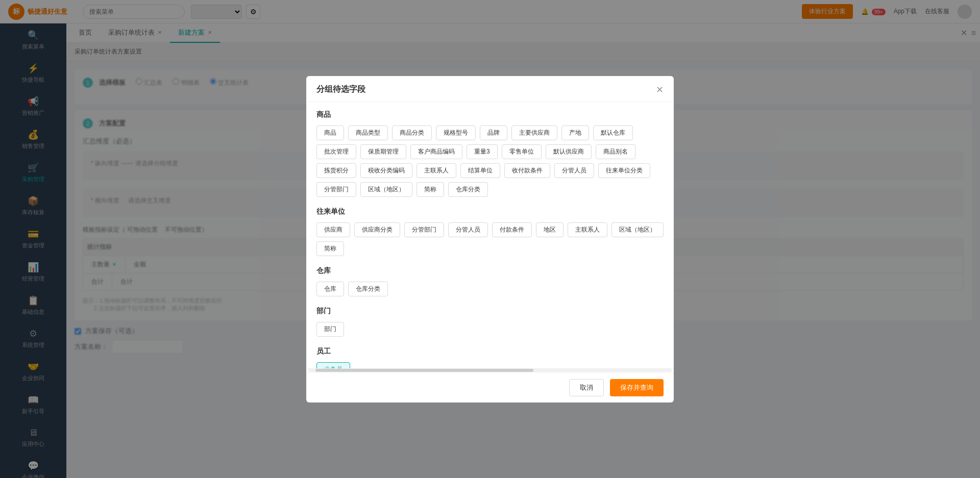 The height and width of the screenshot is (478, 980). I want to click on tag-partner-8: 简称, so click(330, 249).